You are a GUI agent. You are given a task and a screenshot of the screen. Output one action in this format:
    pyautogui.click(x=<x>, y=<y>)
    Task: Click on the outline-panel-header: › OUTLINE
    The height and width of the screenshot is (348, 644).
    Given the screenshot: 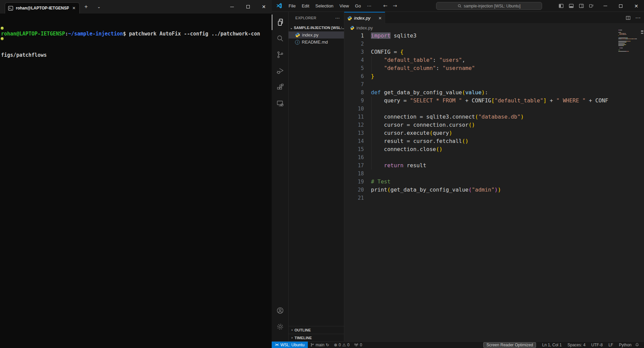 What is the action you would take?
    pyautogui.click(x=316, y=330)
    